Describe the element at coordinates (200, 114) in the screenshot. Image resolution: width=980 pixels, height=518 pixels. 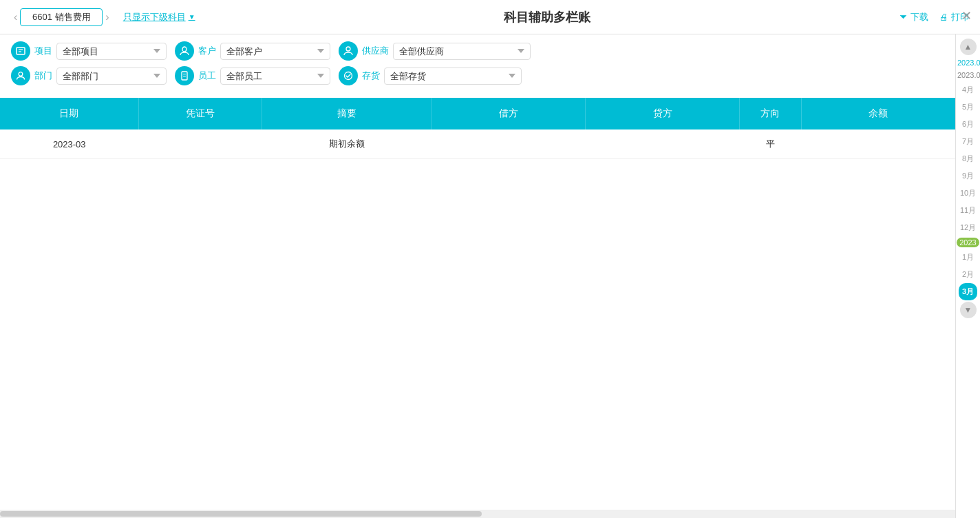
I see `col-voucher: 凭证号` at that location.